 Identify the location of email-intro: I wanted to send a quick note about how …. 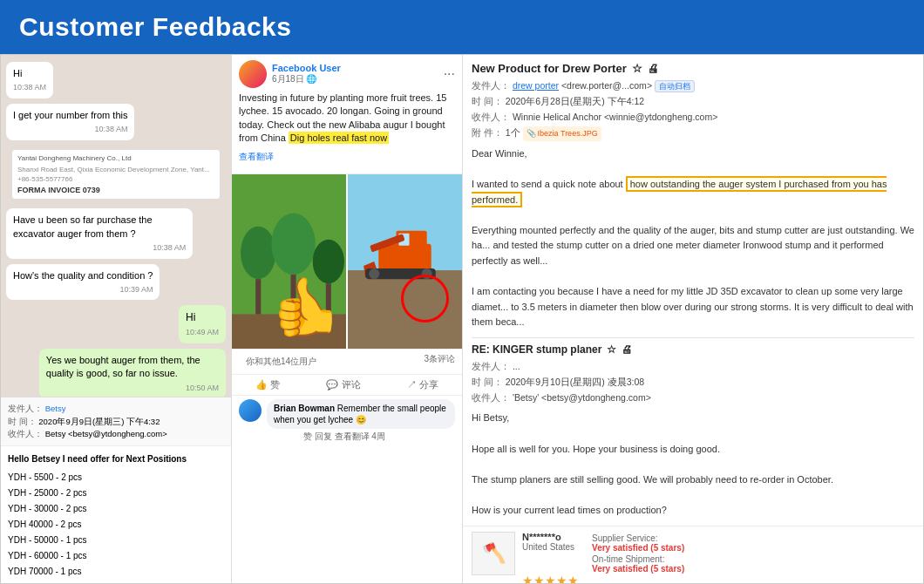
(693, 192).